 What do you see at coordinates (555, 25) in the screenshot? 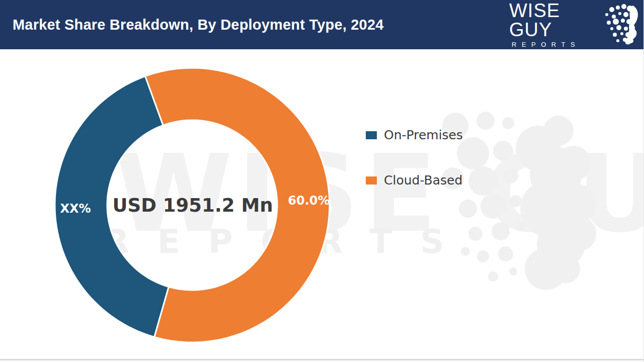
I see `brand-logo-text: WISE GUY REPORTS` at bounding box center [555, 25].